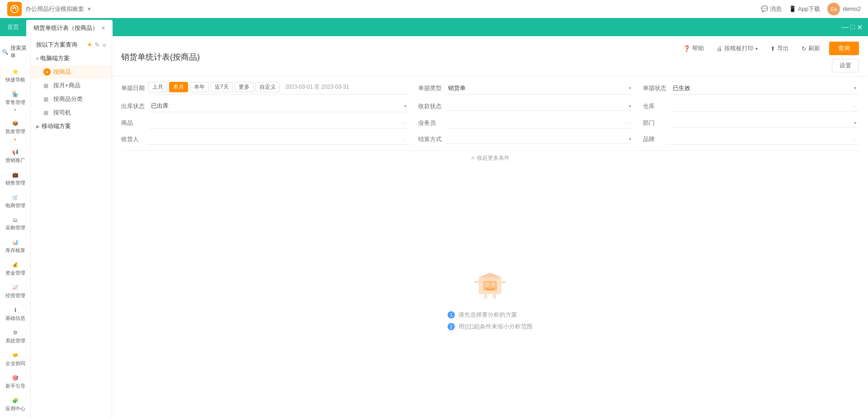 Image resolution: width=868 pixels, height=418 pixels. What do you see at coordinates (495, 327) in the screenshot?
I see `tip2-text: 用[过滤]条件来缩小分析范围` at bounding box center [495, 327].